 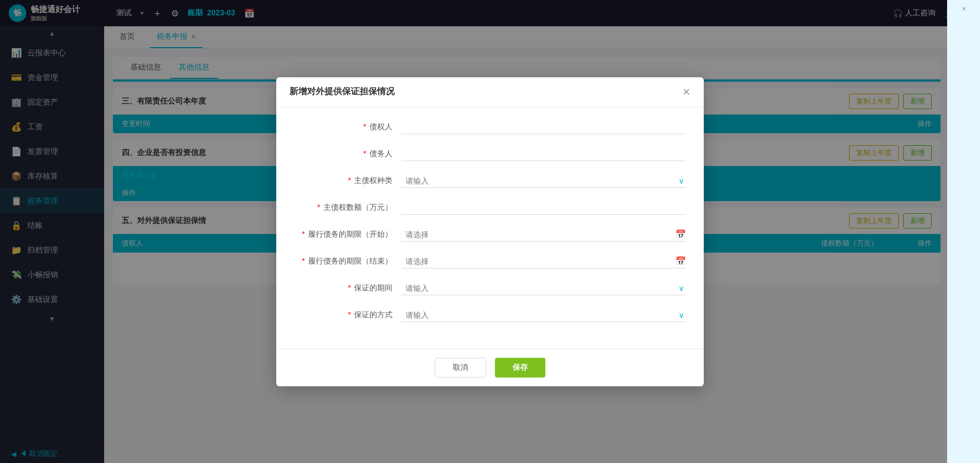 What do you see at coordinates (544, 181) in the screenshot?
I see `select-debt-type` at bounding box center [544, 181].